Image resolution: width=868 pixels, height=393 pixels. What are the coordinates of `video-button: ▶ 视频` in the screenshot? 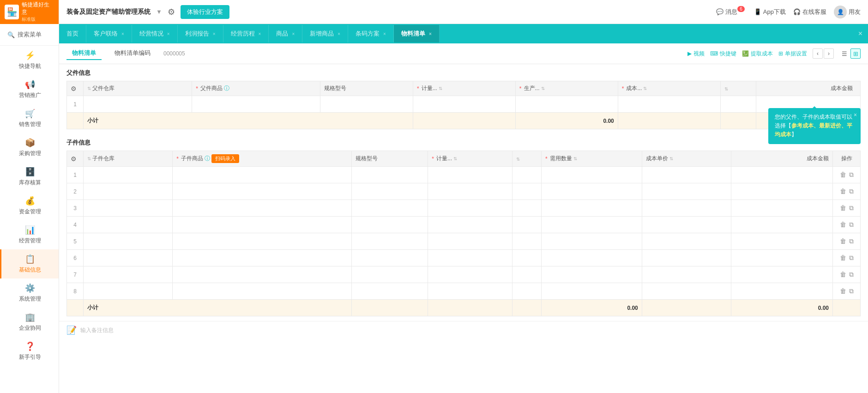 It's located at (696, 54).